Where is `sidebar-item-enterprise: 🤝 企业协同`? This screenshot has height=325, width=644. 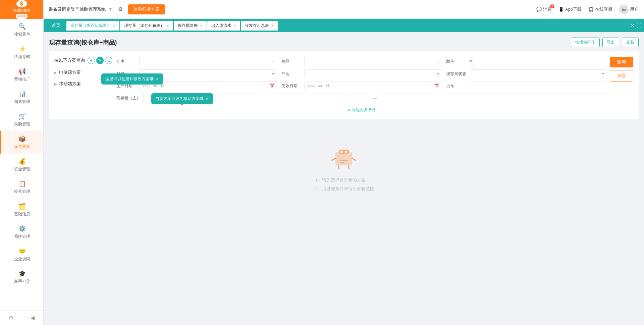 sidebar-item-enterprise: 🤝 企业协同 is located at coordinates (21, 255).